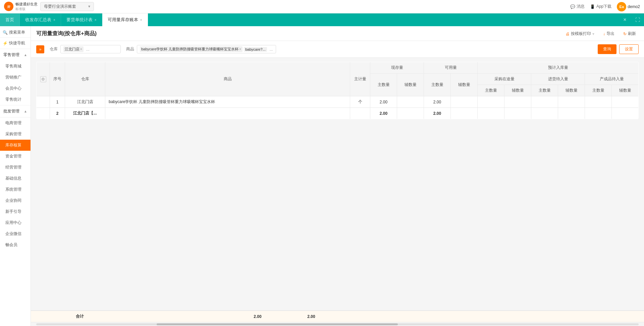  I want to click on chevron-print-icon: ▾, so click(593, 34).